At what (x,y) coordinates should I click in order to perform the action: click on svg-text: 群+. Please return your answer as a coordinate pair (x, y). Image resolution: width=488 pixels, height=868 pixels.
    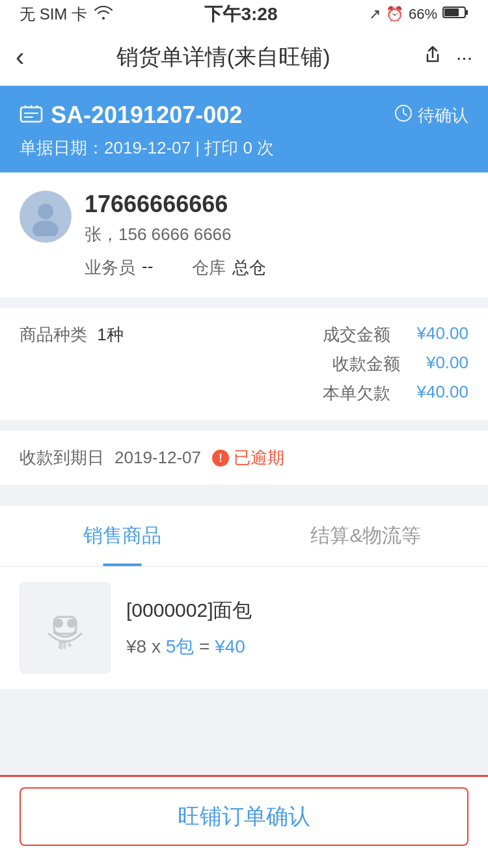
    Looking at the image, I should click on (65, 645).